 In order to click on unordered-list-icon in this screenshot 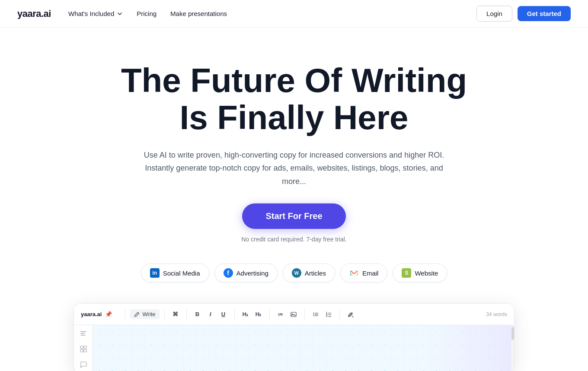, I will do `click(316, 314)`.